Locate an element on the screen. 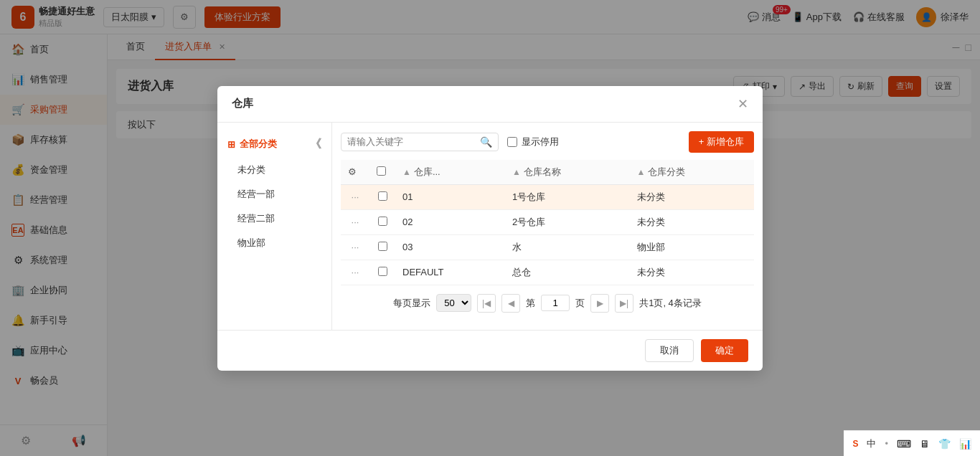 The image size is (980, 456). table-row: ··· DEFAULT 总仓 未分类 is located at coordinates (547, 272).